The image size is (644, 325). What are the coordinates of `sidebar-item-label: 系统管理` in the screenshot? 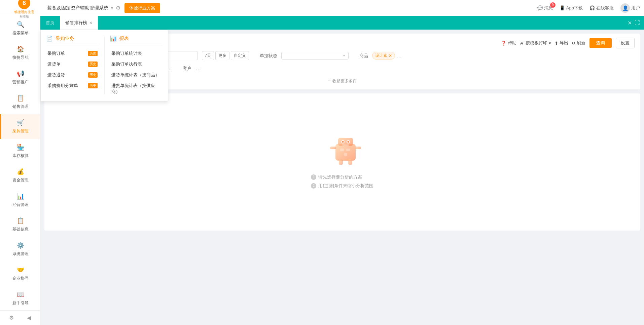 It's located at (21, 254).